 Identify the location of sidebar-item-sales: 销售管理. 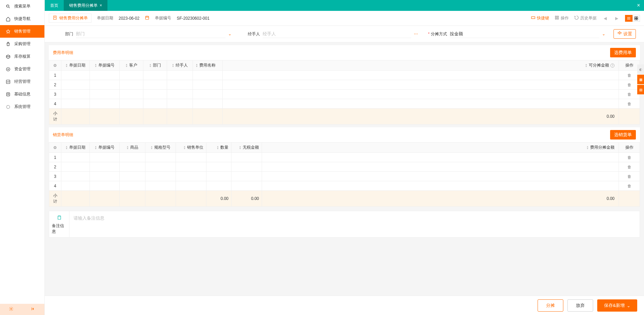
(22, 31).